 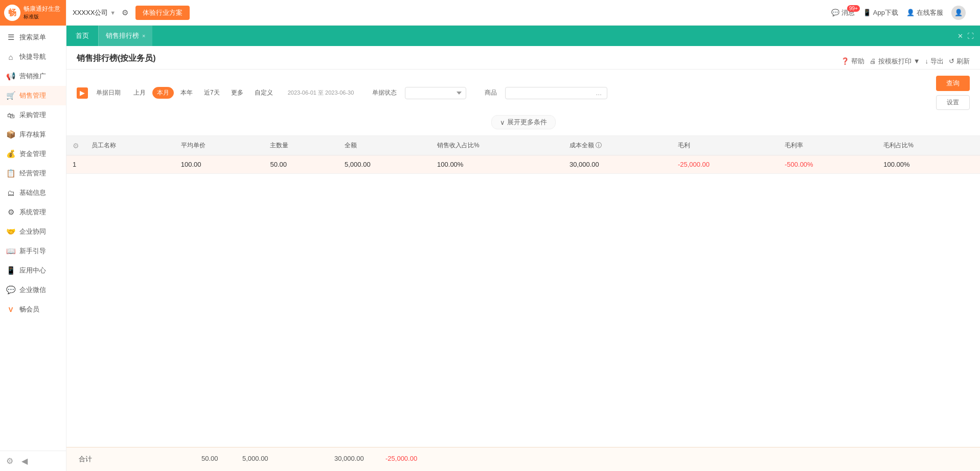 What do you see at coordinates (33, 37) in the screenshot?
I see `sidebar-item-search-label: 搜索菜单` at bounding box center [33, 37].